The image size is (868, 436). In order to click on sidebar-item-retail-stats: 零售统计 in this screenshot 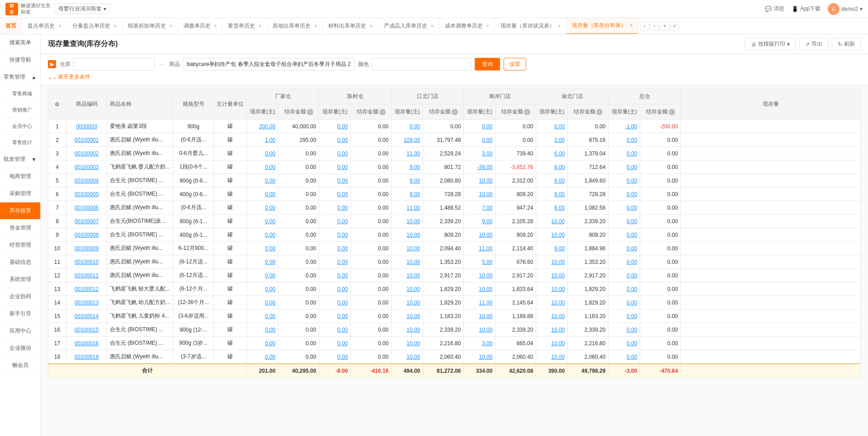, I will do `click(20, 143)`.